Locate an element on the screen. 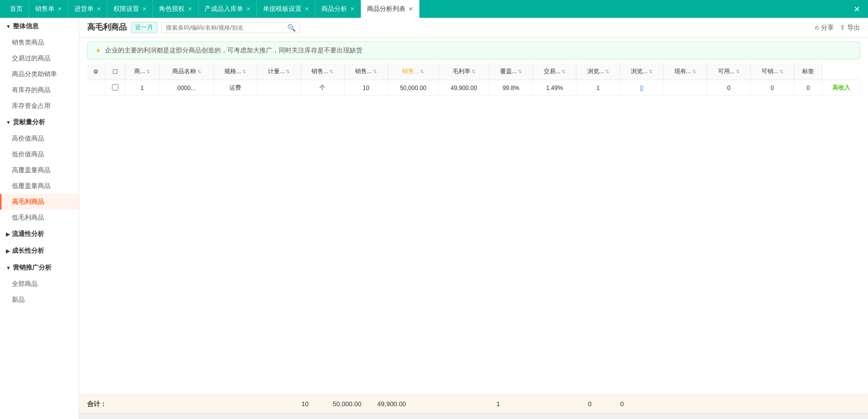 This screenshot has width=868, height=419. sidebar-item-low-margin: 低毛利商品 is located at coordinates (40, 218).